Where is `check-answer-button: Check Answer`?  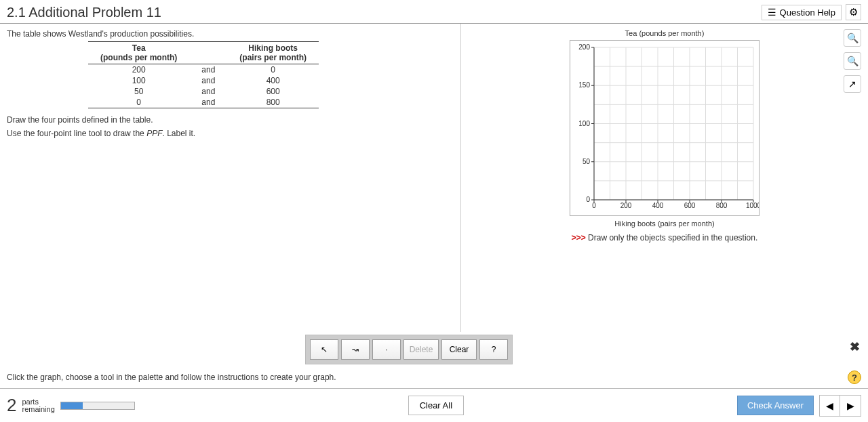 check-answer-button: Check Answer is located at coordinates (776, 405).